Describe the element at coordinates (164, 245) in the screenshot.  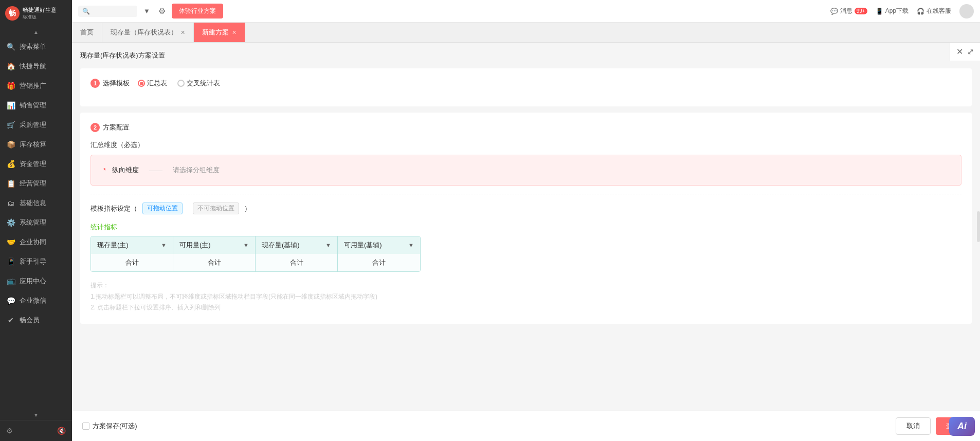
I see `col1-dropdown: ▼` at that location.